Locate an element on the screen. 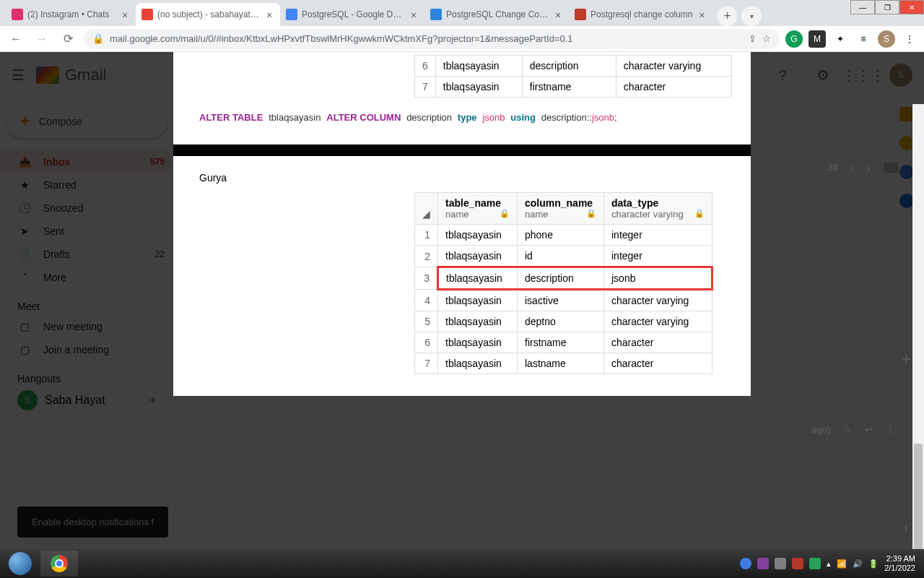 The height and width of the screenshot is (578, 924). browser-menu-icon: ⋮ is located at coordinates (910, 39).